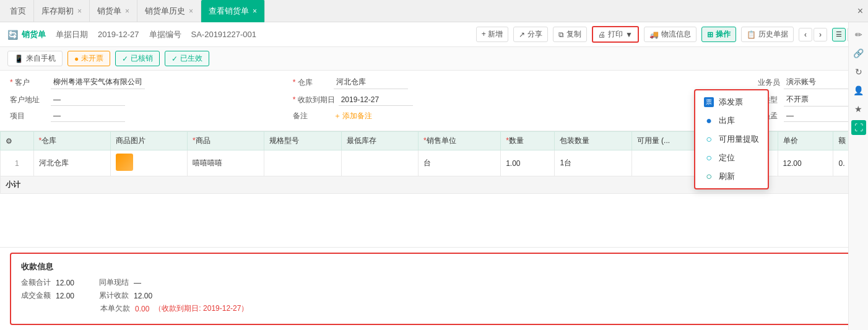 Image resolution: width=868 pixels, height=330 pixels. What do you see at coordinates (629, 35) in the screenshot?
I see `print-dropdown-icon: ▼` at bounding box center [629, 35].